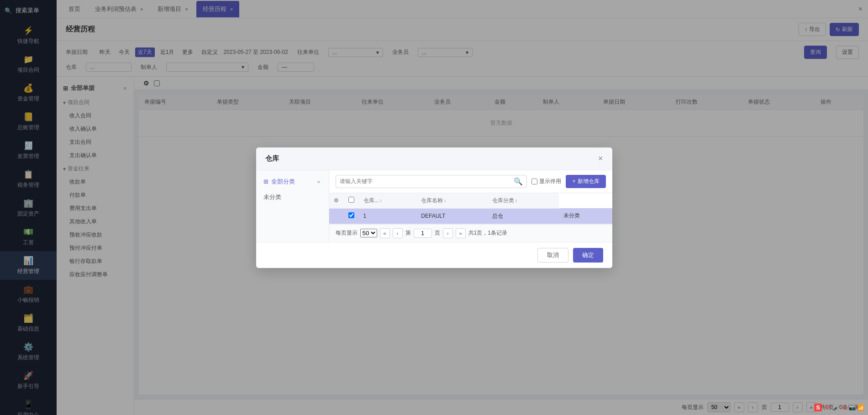  I want to click on dialog-content-panel: 🔍 显示停用 + 新增仓库, so click(471, 206).